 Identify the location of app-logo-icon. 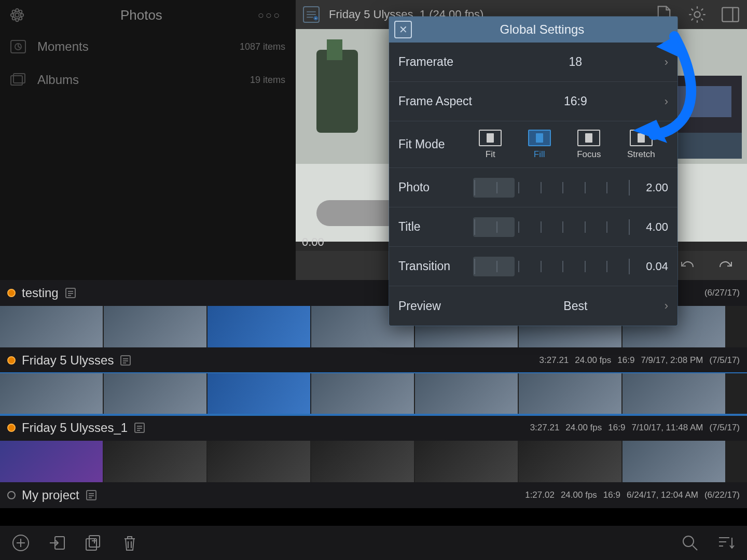
(17, 15).